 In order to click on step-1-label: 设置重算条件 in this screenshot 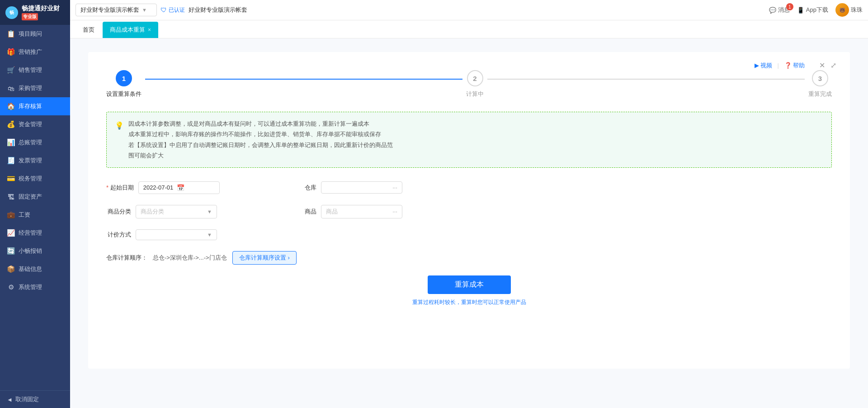, I will do `click(124, 94)`.